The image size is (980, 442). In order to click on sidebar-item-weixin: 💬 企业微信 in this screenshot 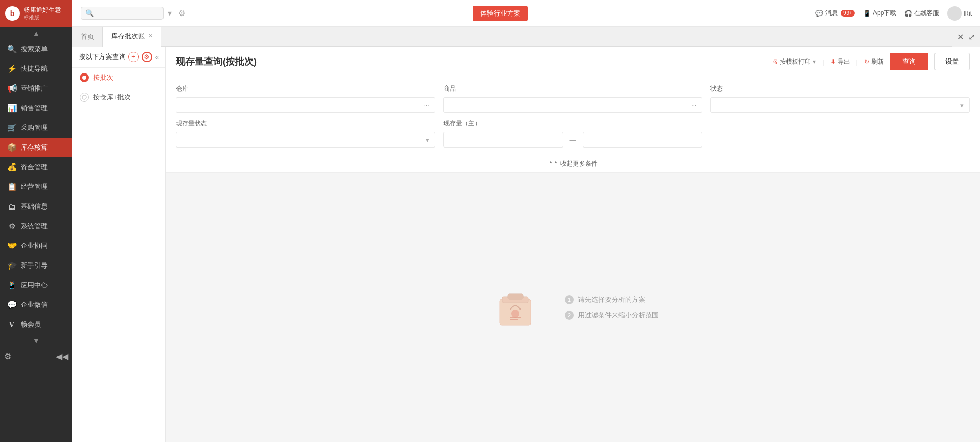, I will do `click(36, 305)`.